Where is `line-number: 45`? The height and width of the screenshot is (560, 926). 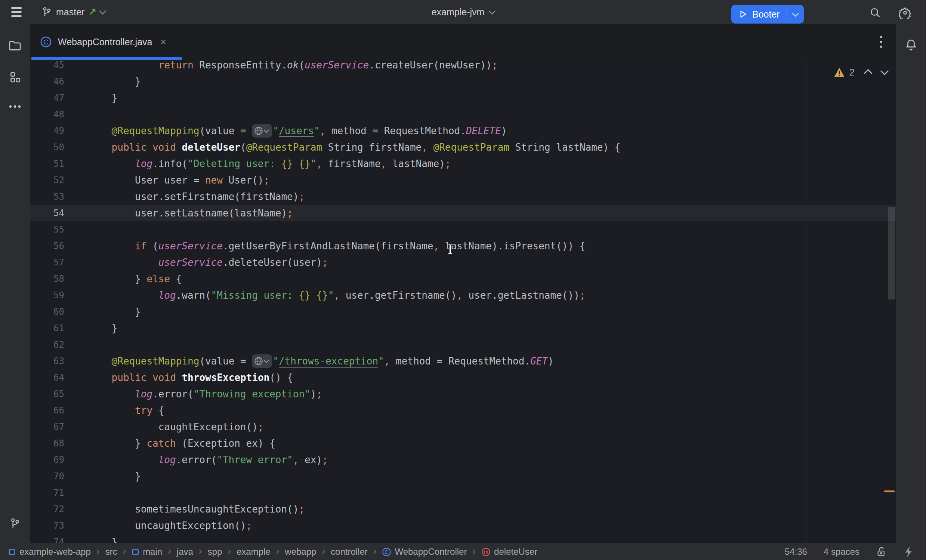 line-number: 45 is located at coordinates (47, 67).